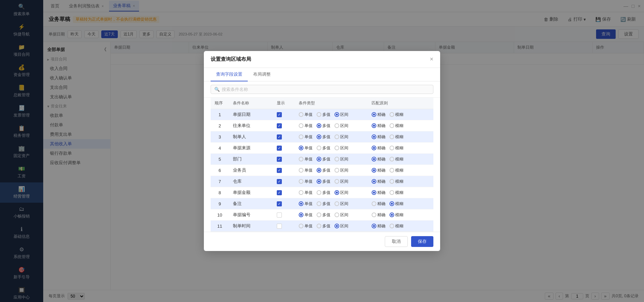 The image size is (644, 302). I want to click on radio-type-单值-10: 单值, so click(306, 215).